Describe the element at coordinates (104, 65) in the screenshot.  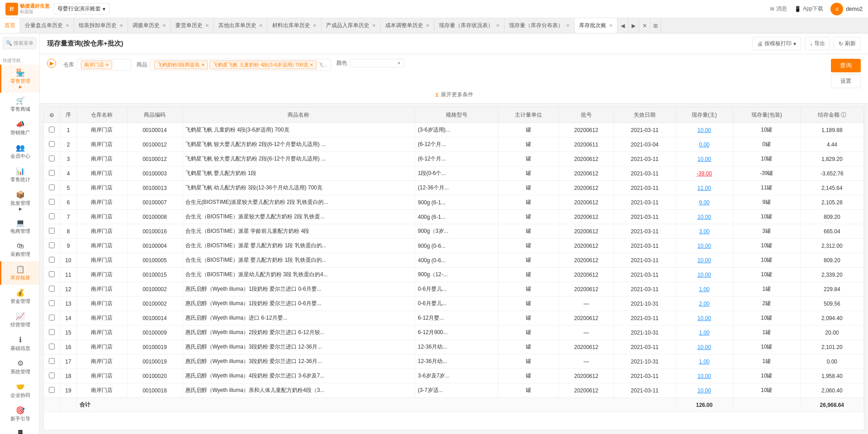
I see `warehouse-tag-container: 南岸门店 ✕` at that location.